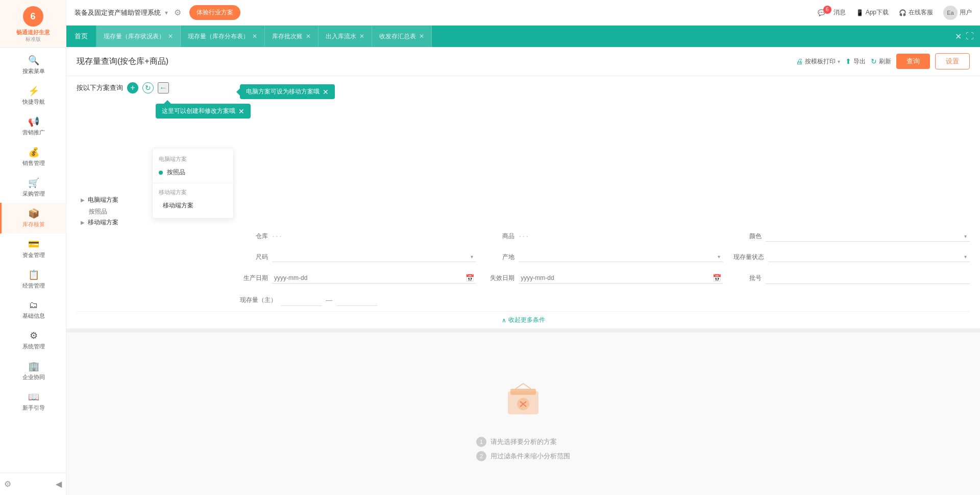 The image size is (980, 495). Describe the element at coordinates (916, 12) in the screenshot. I see `support-action: 🎧 在线客服` at that location.